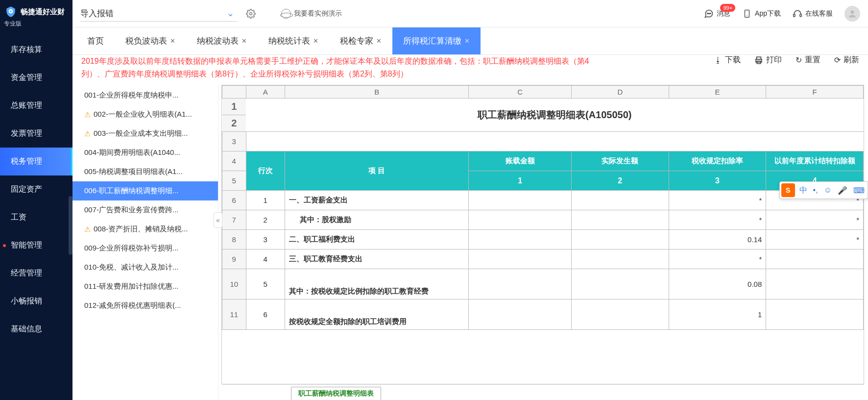 The image size is (868, 400). What do you see at coordinates (265, 200) in the screenshot?
I see `cell-rownum: 1` at bounding box center [265, 200].